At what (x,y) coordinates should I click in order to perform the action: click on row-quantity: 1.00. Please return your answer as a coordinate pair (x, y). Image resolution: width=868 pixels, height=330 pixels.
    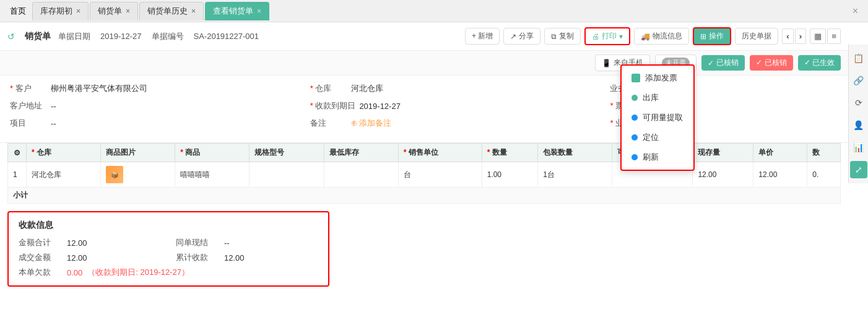
    Looking at the image, I should click on (510, 175).